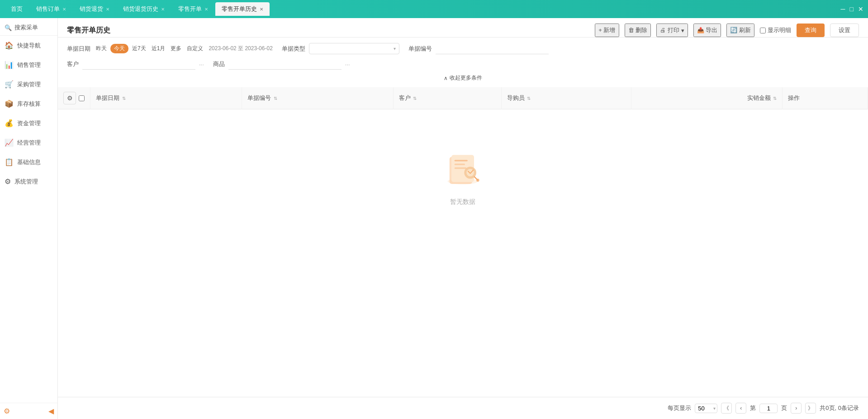  Describe the element at coordinates (566, 99) in the screenshot. I see `col-header-guide: 导购员 ⇅` at that location.